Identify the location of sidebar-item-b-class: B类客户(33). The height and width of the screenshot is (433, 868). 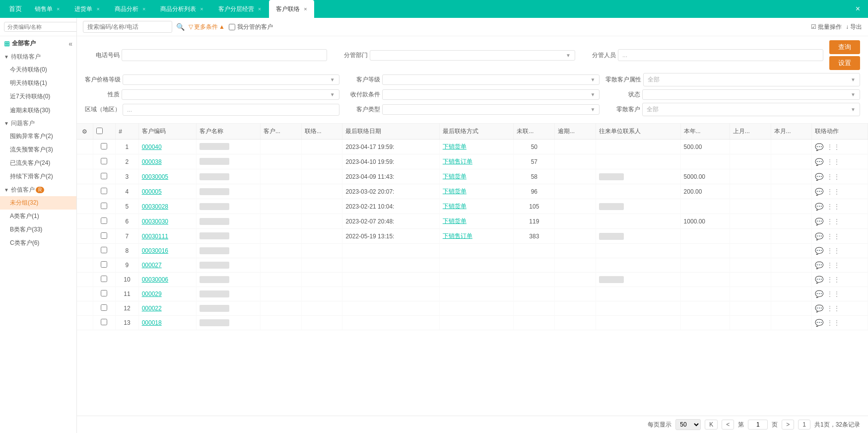
(38, 229).